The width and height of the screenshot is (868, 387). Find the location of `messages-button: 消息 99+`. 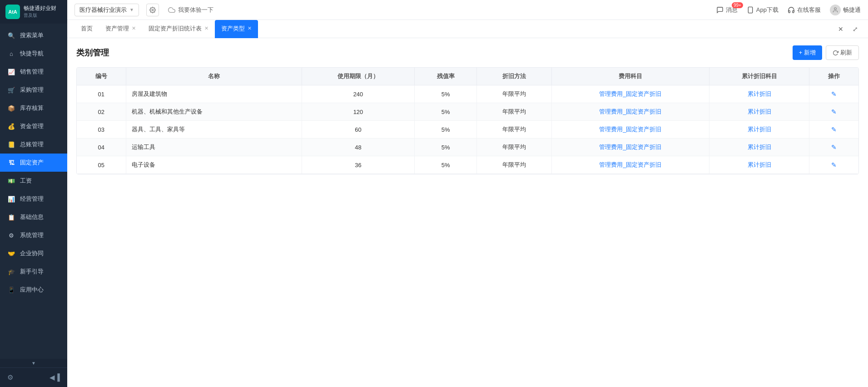

messages-button: 消息 99+ is located at coordinates (727, 10).